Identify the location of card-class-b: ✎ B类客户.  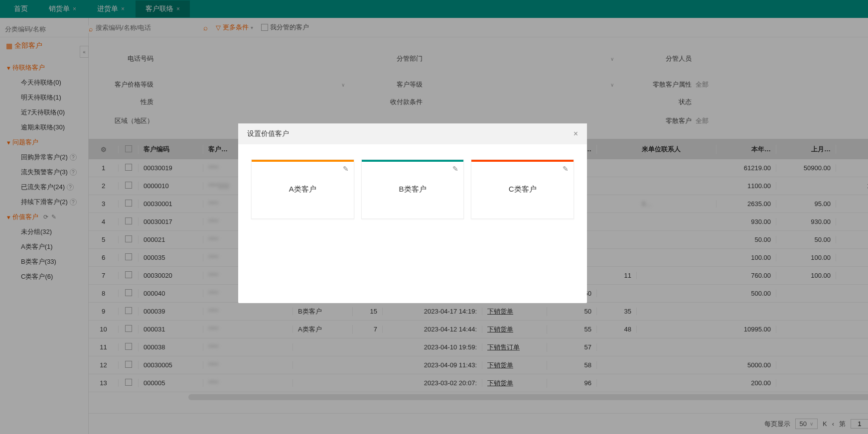
(413, 189).